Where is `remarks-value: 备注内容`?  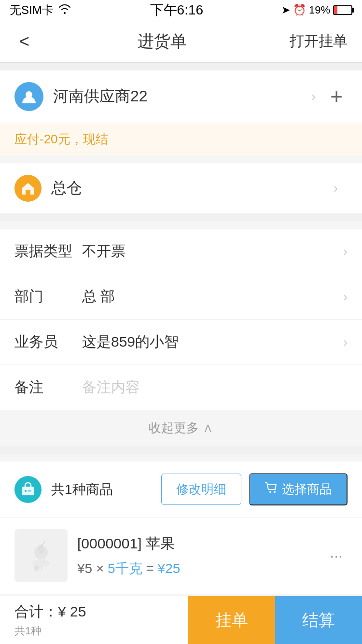 remarks-value: 备注内容 is located at coordinates (215, 387).